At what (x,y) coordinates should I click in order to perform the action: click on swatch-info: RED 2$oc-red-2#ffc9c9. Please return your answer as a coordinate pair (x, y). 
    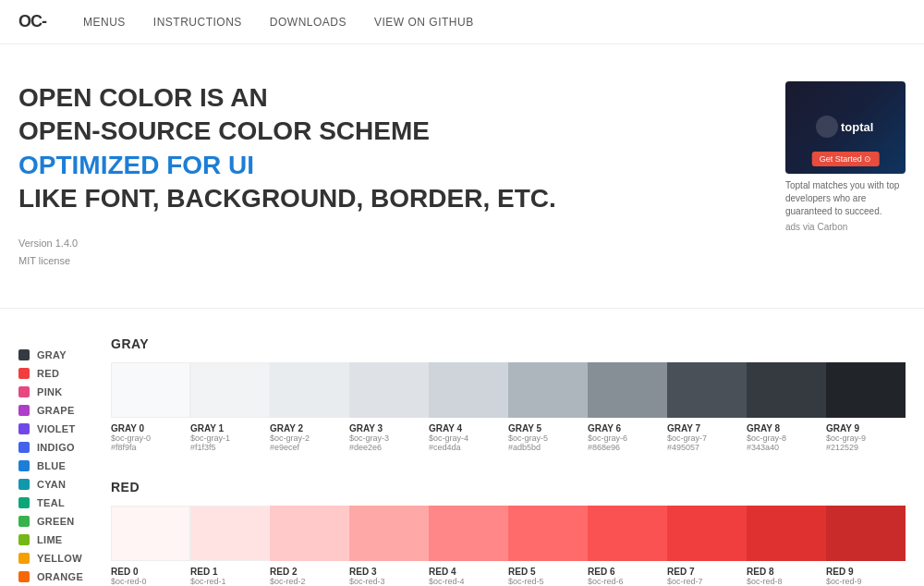
    Looking at the image, I should click on (310, 573).